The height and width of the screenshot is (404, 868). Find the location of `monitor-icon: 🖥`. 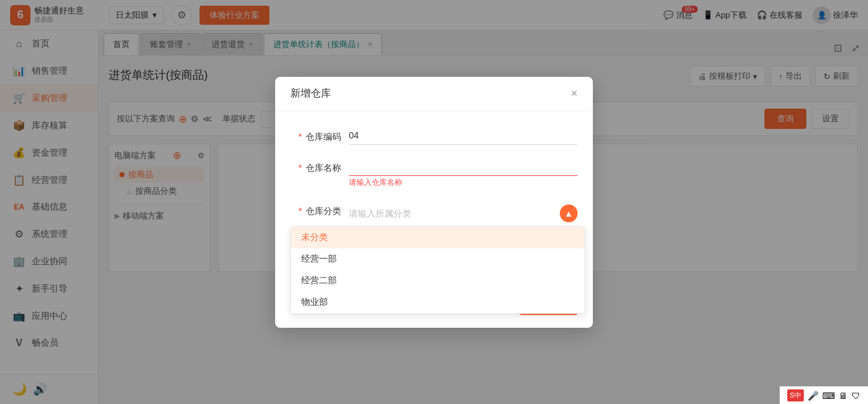

monitor-icon: 🖥 is located at coordinates (843, 396).